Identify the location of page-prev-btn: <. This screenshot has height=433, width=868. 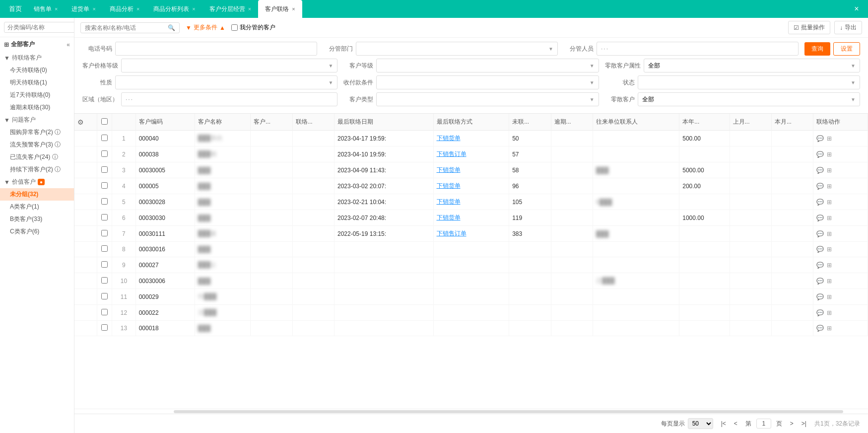
(735, 424).